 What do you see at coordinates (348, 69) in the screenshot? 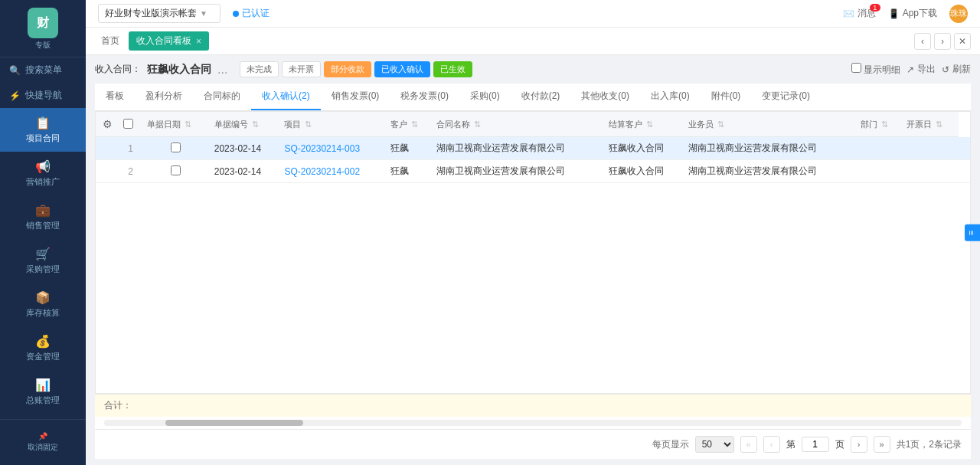
I see `status-partial-payment: 部分收款` at bounding box center [348, 69].